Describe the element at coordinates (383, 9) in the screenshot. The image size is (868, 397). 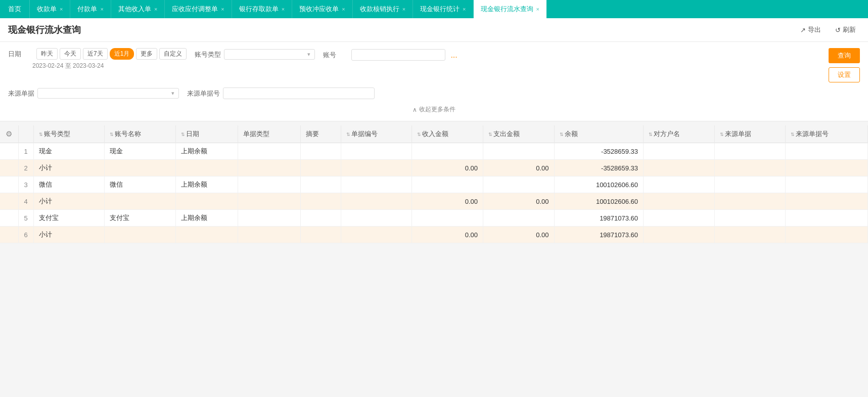
I see `tab-write-off: 收款核销执行×` at that location.